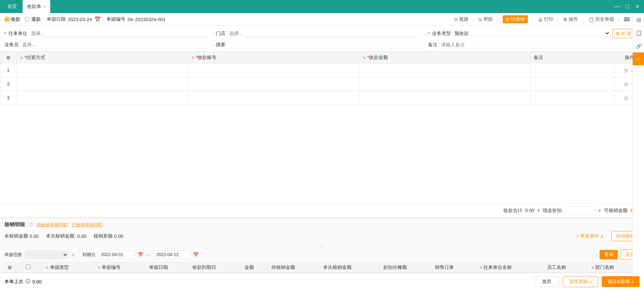 The height and width of the screenshot is (290, 644). I want to click on row-1-remark, so click(573, 70).